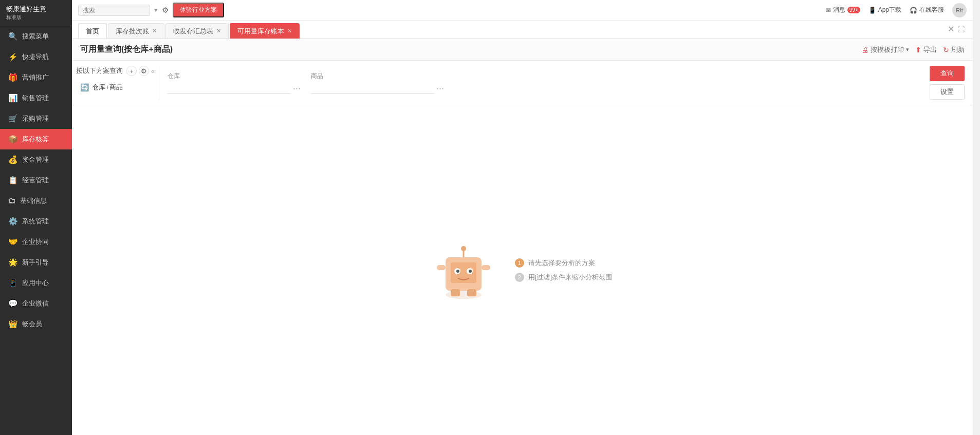 This screenshot has width=980, height=435. Describe the element at coordinates (961, 29) in the screenshot. I see `expand-window-icon: ⛶` at that location.